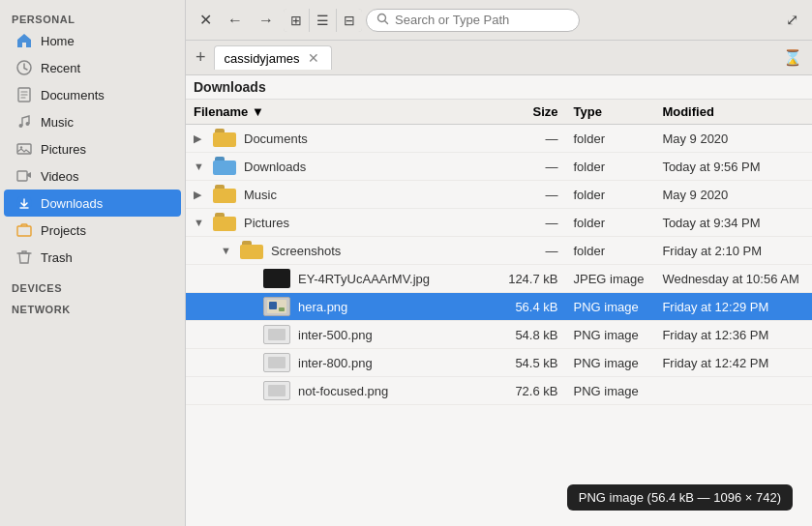 This screenshot has width=812, height=526. Describe the element at coordinates (262, 58) in the screenshot. I see `tab-label: cassidyjames` at that location.